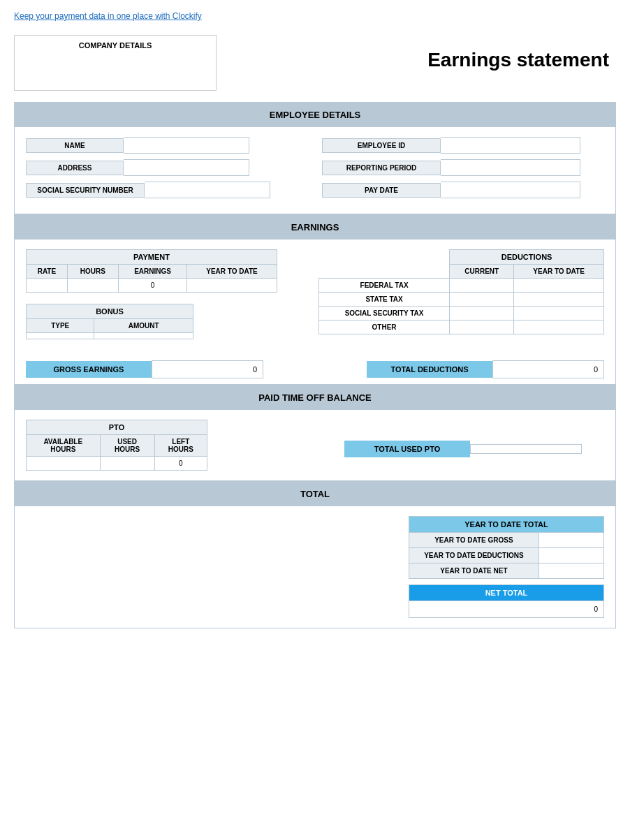  What do you see at coordinates (127, 445) in the screenshot?
I see `pto-col-used: USED HOURS` at bounding box center [127, 445].